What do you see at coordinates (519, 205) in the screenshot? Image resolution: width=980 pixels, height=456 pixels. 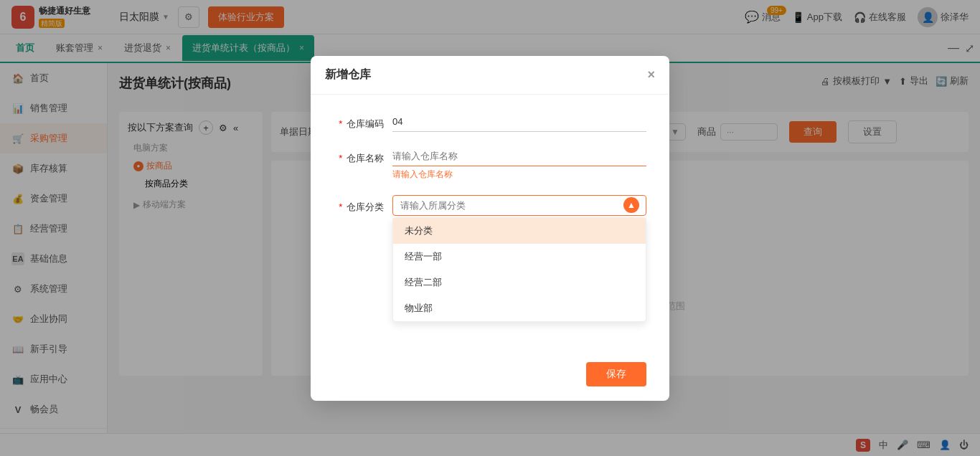 I see `warehouse-category-input` at bounding box center [519, 205].